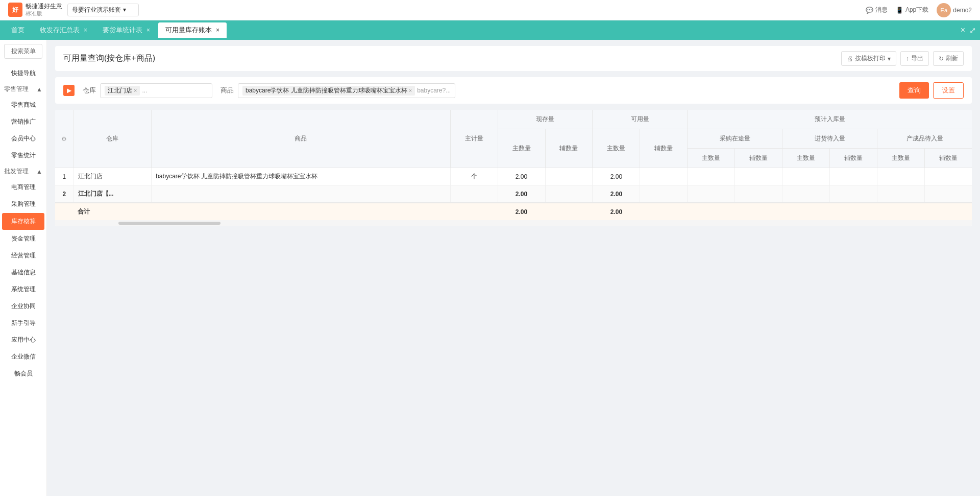  I want to click on page-header: 可用量查询(按仓库+商品) 🖨 按模板打印 ▾ ↑ 导出 ↻ 刷新, so click(513, 58).